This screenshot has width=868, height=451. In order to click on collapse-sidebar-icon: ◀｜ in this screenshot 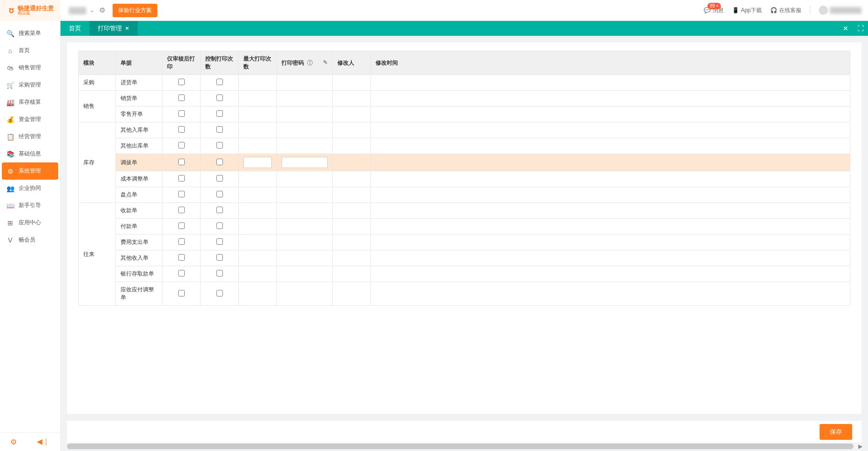, I will do `click(43, 442)`.